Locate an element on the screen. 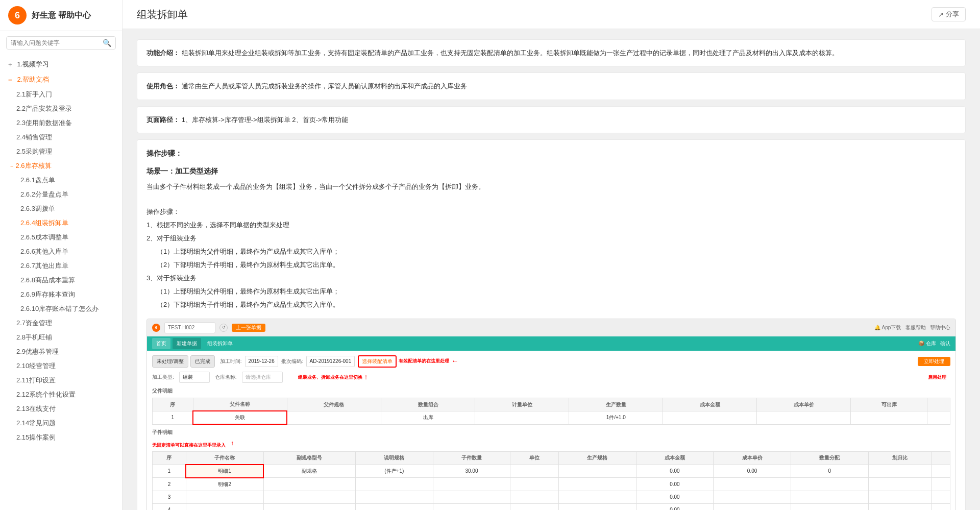 This screenshot has width=980, height=510. mock-td-op is located at coordinates (938, 418).